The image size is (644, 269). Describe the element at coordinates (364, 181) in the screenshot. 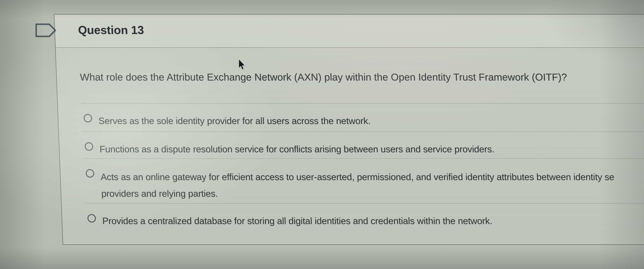

I see `answer-option-3: Acts as an online gateway for efficient …` at that location.